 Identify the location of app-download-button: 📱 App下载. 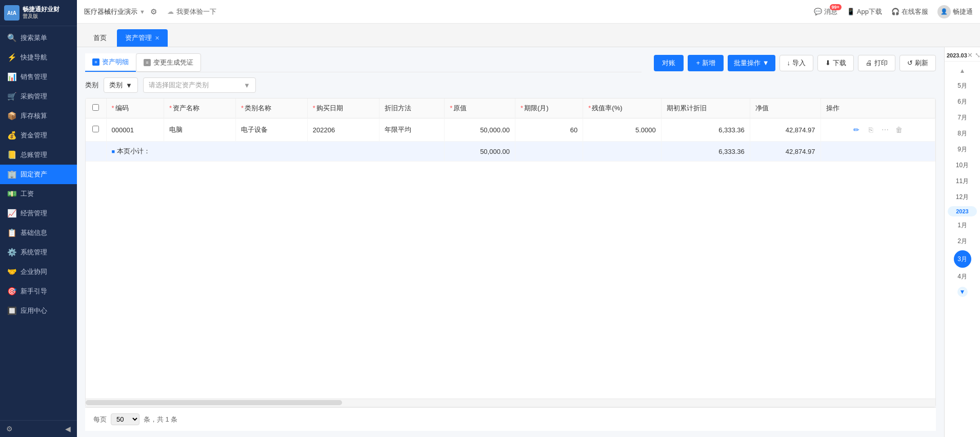
(865, 12).